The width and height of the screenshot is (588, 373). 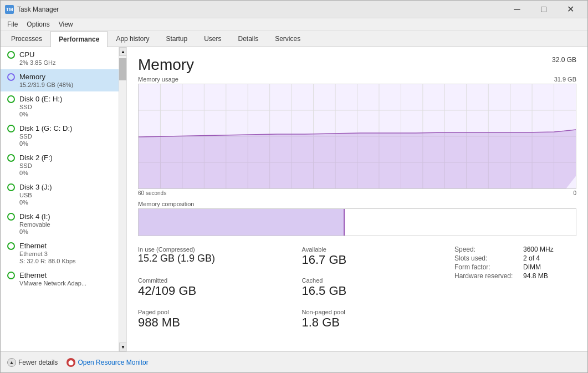 I want to click on info-right: Speed: 3600 MHz Slots used: 2 of 4 Form …, so click(x=515, y=288).